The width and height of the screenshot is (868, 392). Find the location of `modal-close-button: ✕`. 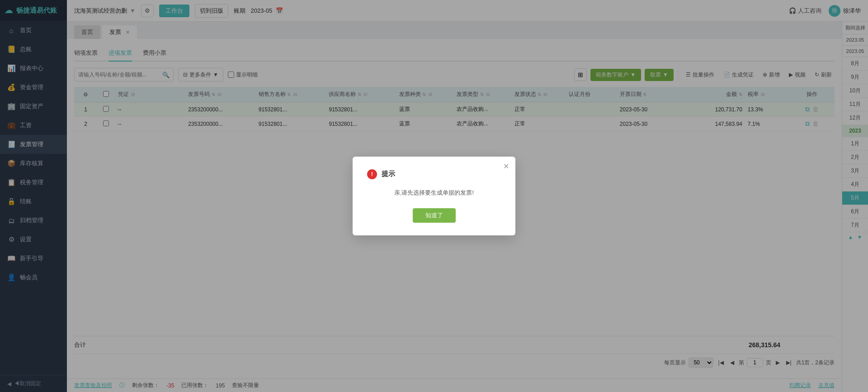

modal-close-button: ✕ is located at coordinates (506, 167).